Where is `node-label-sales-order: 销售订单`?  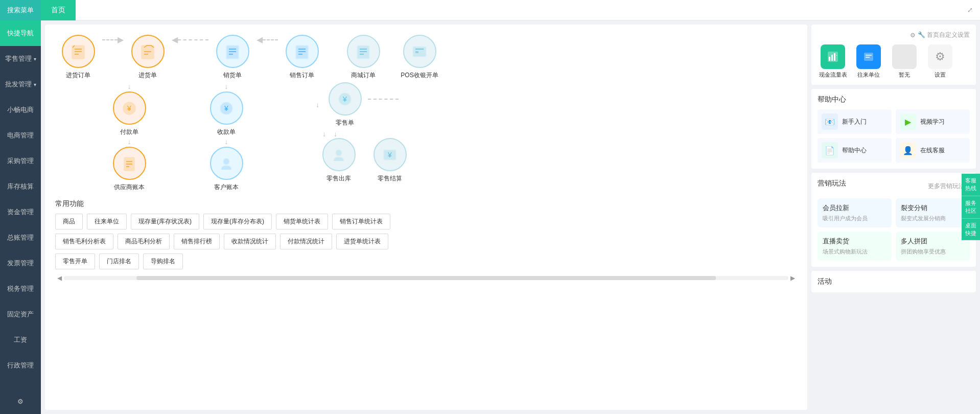 node-label-sales-order: 销售订单 is located at coordinates (302, 76).